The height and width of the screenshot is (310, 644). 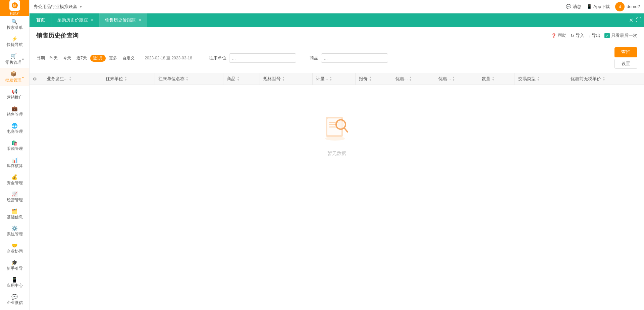 What do you see at coordinates (631, 20) in the screenshot?
I see `tab-close-all-icon: ✕` at bounding box center [631, 20].